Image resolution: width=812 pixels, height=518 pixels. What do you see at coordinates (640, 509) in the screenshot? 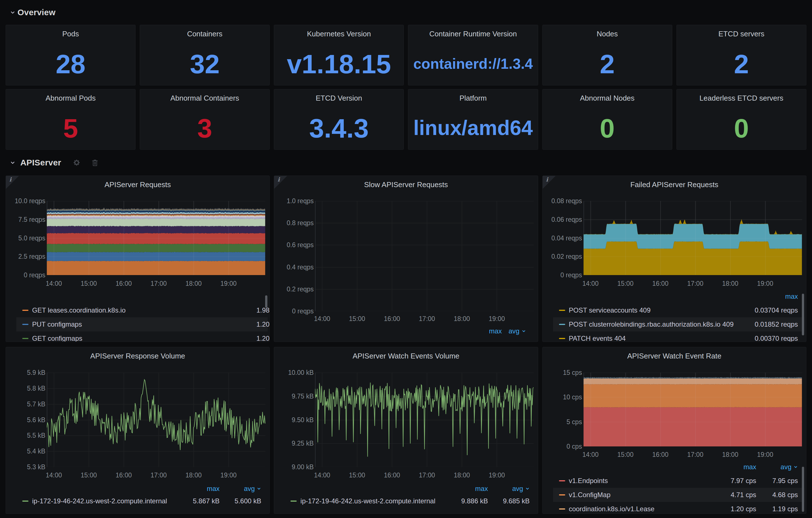
I see `legend-series-label: coordination.k8s.io/v1.Lease` at bounding box center [640, 509].